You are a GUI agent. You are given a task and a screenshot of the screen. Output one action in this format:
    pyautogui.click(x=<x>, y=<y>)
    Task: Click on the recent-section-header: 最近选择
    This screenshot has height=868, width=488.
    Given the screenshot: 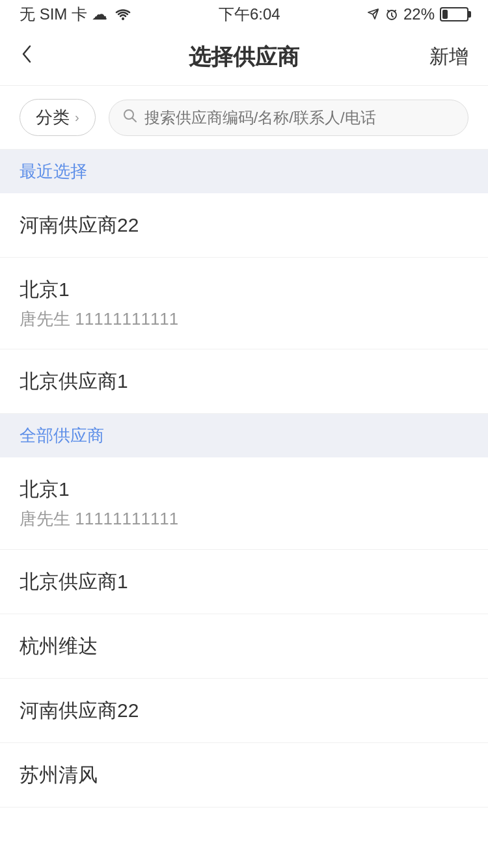 What is the action you would take?
    pyautogui.click(x=244, y=172)
    